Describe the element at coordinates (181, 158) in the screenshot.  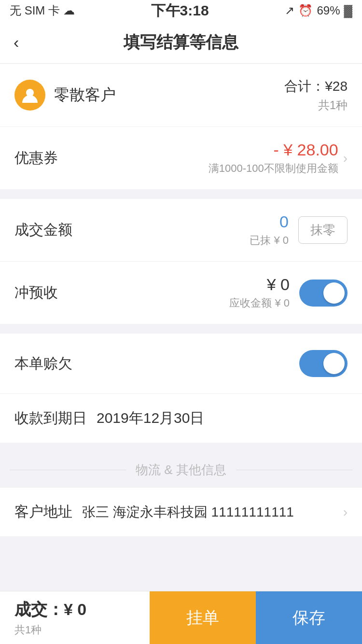
I see `coupon-row: 优惠券 - ¥ 28.00 满1000-100不限制使用金额 ›` at that location.